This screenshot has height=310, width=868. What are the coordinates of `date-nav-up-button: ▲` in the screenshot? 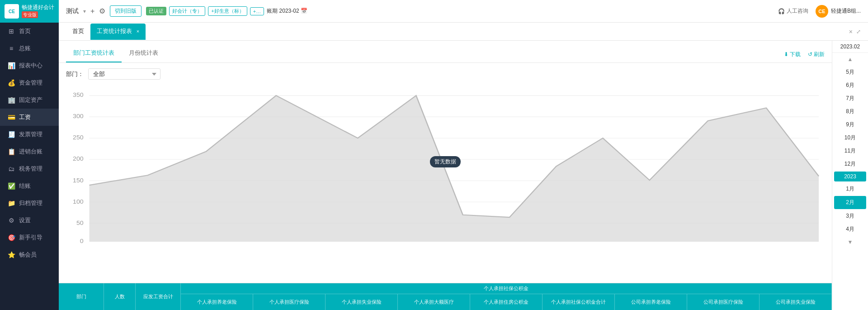 It's located at (850, 59).